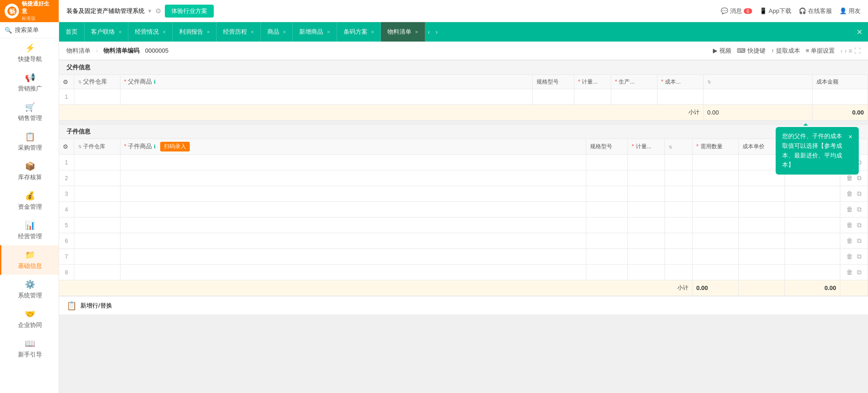 This screenshot has height=393, width=868. What do you see at coordinates (97, 97) in the screenshot?
I see `parent-warehouse-cell` at bounding box center [97, 97].